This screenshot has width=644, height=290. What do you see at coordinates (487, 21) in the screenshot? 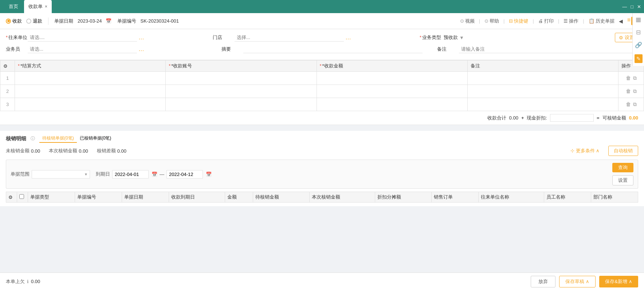
I see `help-icon: ⊙` at bounding box center [487, 21].